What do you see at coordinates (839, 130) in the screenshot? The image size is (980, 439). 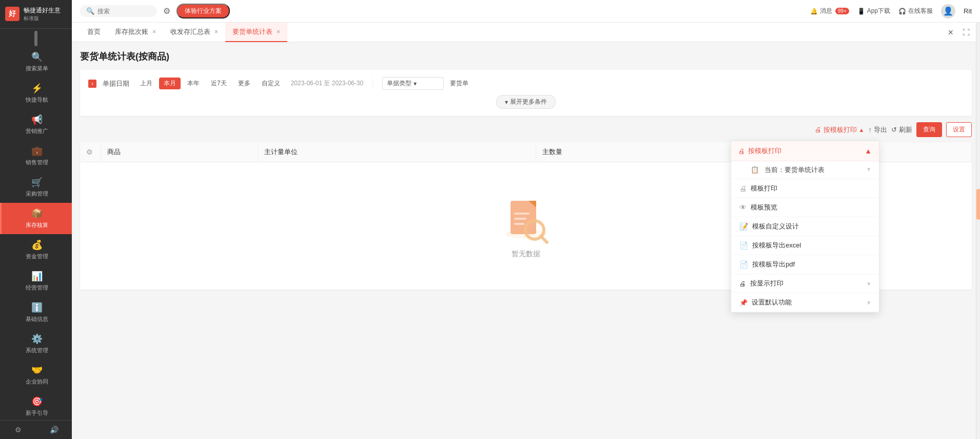 I see `print-button: 🖨 按模板打印 ▲` at bounding box center [839, 130].